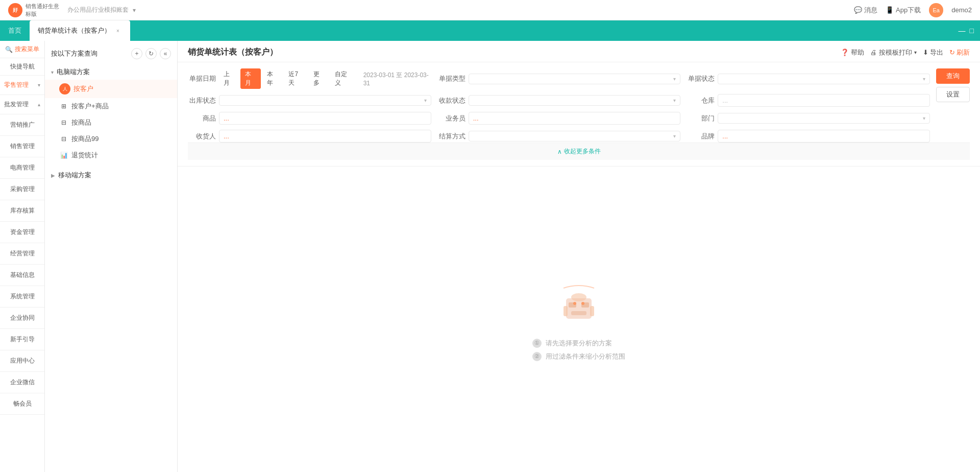 The image size is (980, 472). What do you see at coordinates (22, 318) in the screenshot?
I see `sidebar-item-enterprise-collab: 企业协同` at bounding box center [22, 318].